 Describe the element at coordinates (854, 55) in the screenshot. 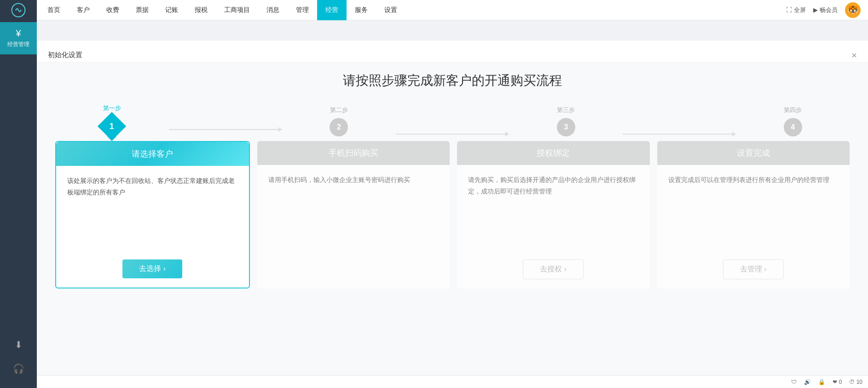

I see `close-button: ×` at that location.